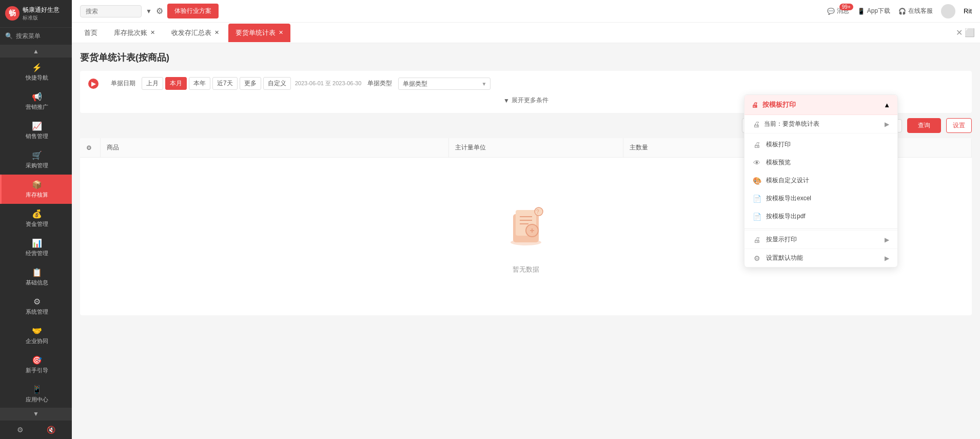  Describe the element at coordinates (831, 11) in the screenshot. I see `message-icon: 💬` at that location.